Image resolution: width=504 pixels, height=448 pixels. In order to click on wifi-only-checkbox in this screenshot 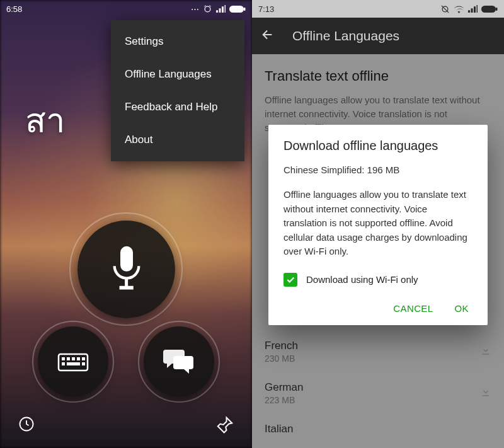, I will do `click(290, 280)`.